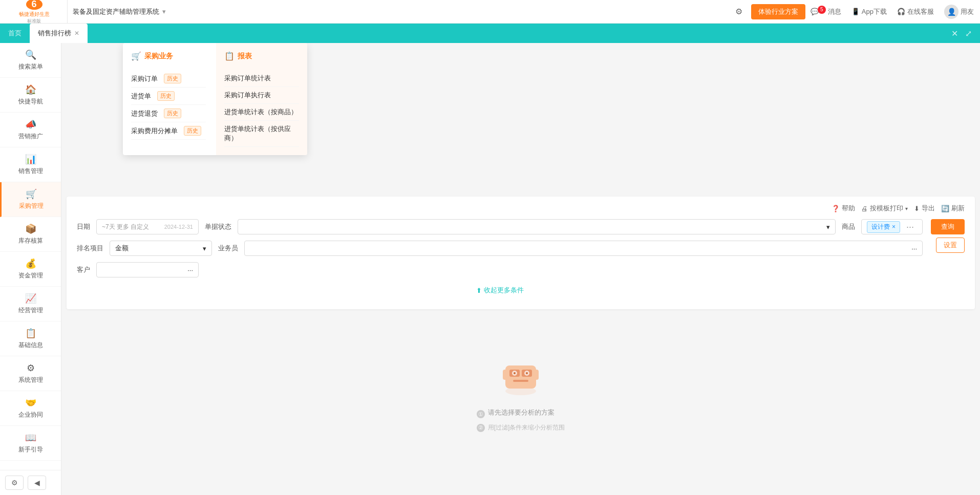 The height and width of the screenshot is (495, 980). I want to click on notifications-badge: 5, so click(822, 10).